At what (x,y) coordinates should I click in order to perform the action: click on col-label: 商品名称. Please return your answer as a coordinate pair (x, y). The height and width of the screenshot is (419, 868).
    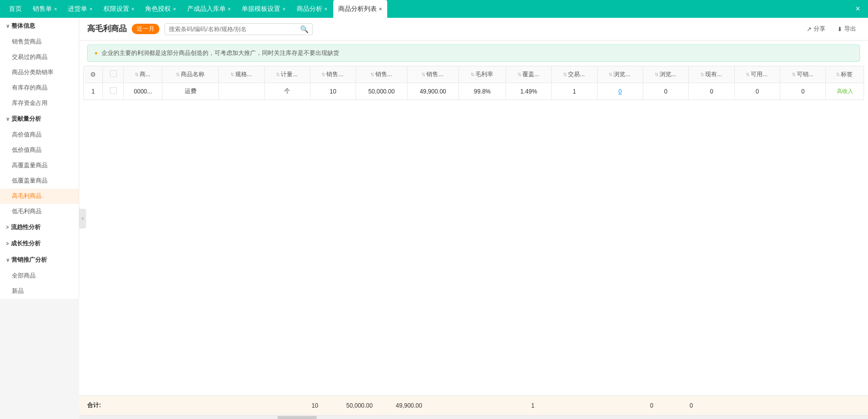
    Looking at the image, I should click on (193, 74).